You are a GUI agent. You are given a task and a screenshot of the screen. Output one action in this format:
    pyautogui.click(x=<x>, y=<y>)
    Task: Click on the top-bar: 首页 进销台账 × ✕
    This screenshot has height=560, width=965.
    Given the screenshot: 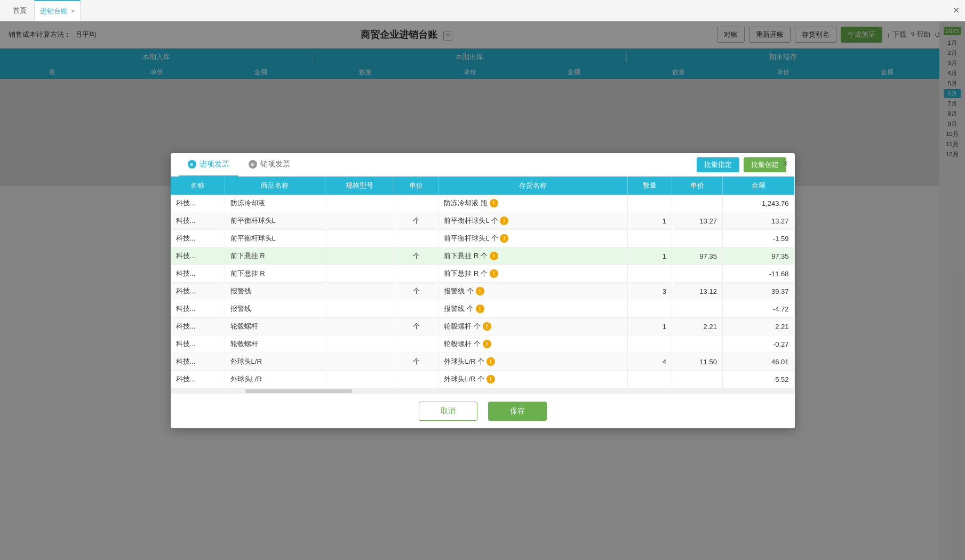 What is the action you would take?
    pyautogui.click(x=482, y=11)
    